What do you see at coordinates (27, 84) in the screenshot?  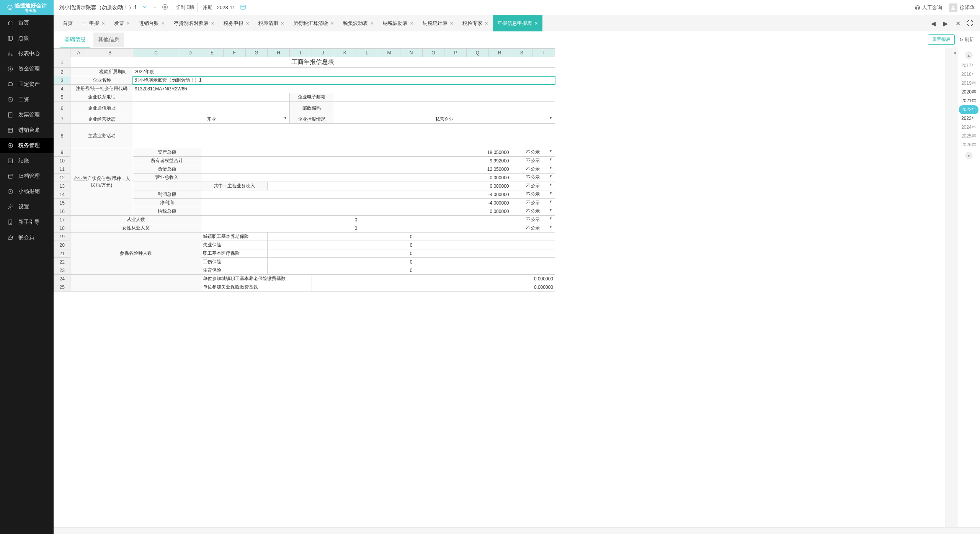 I see `sidebar-item-asset: 固定资产` at bounding box center [27, 84].